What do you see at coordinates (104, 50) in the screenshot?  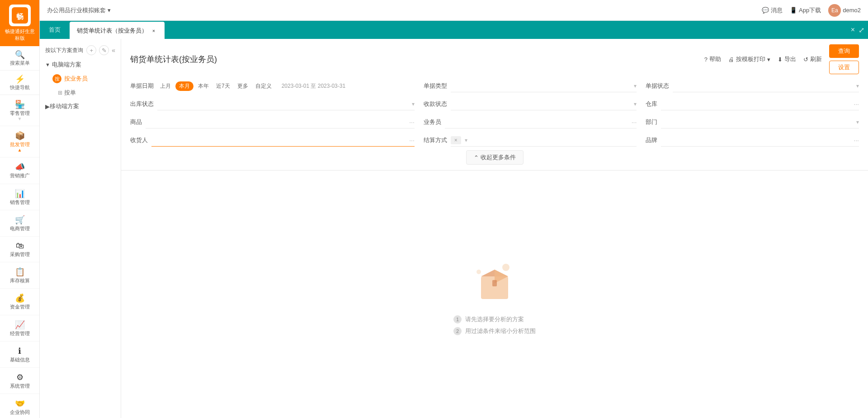 I see `edit-scheme-btn: ✎` at bounding box center [104, 50].